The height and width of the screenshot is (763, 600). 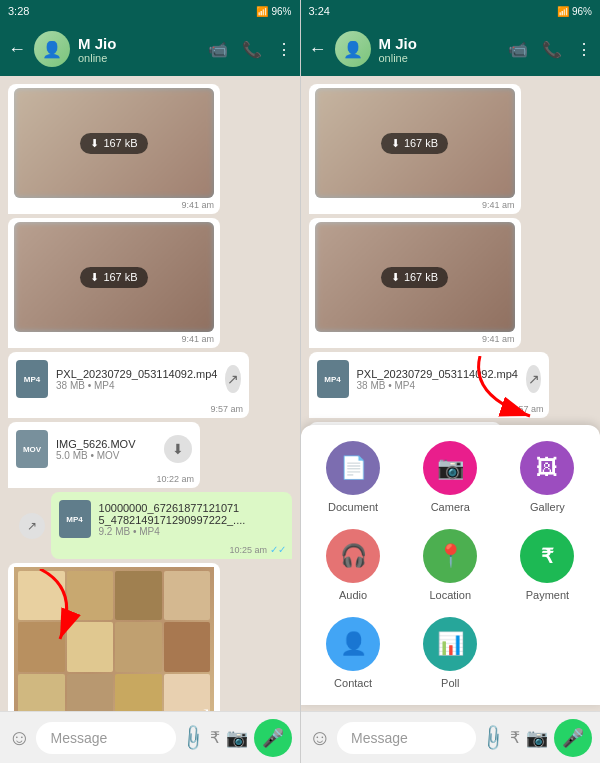 I want to click on avatar-right: 👤, so click(x=353, y=49).